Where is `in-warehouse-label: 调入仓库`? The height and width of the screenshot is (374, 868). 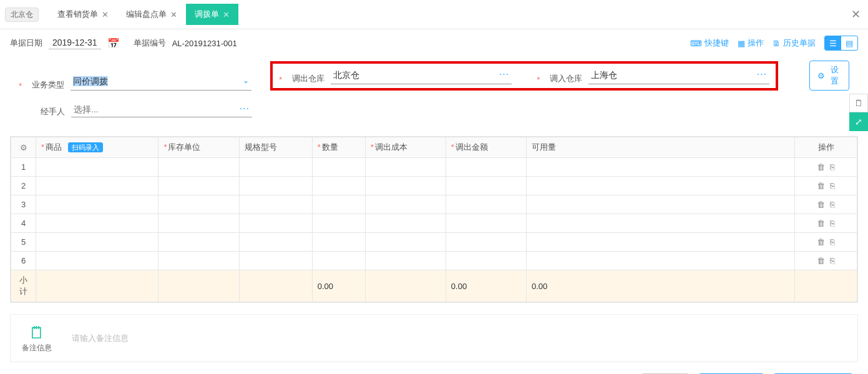 in-warehouse-label: 调入仓库 is located at coordinates (565, 79).